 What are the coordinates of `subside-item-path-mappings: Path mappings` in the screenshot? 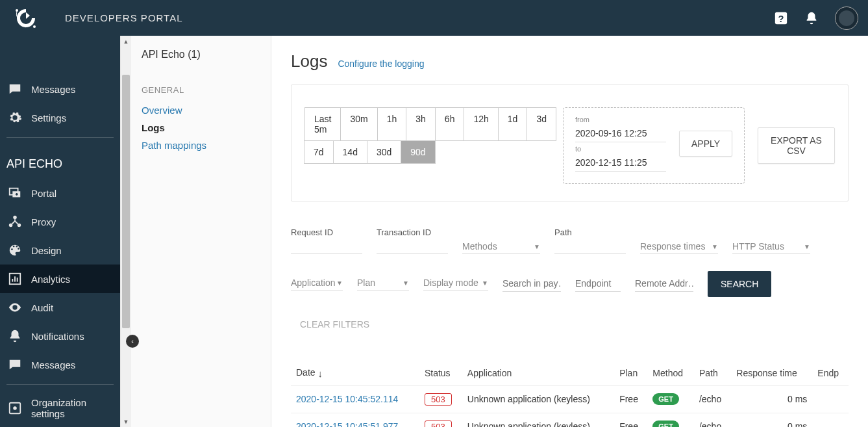 It's located at (201, 146).